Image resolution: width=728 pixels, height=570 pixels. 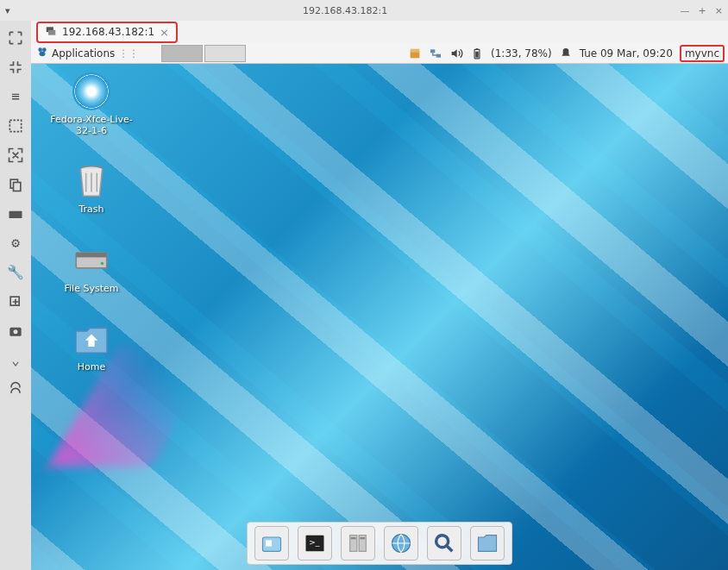 I want to click on window-title: 192.168.43.182:1, so click(x=345, y=10).